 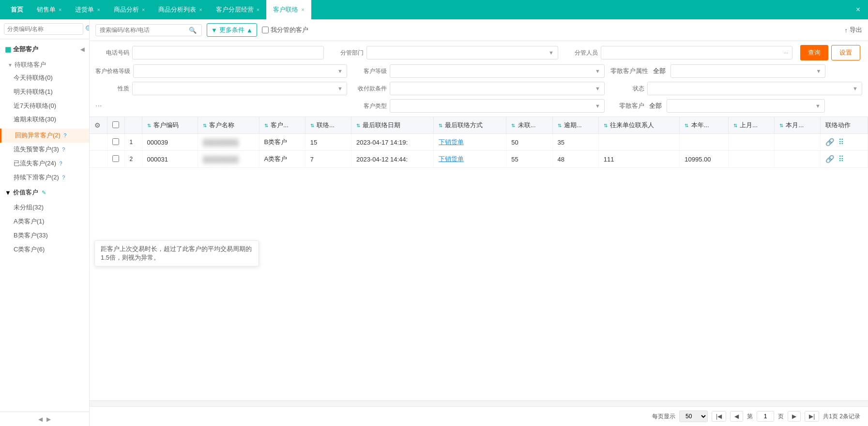 I want to click on customer-level-select: ▼, so click(x=497, y=71).